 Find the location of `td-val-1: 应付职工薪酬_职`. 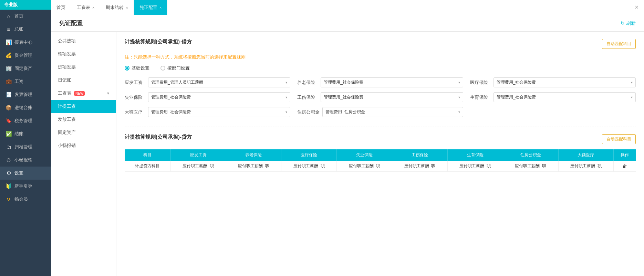

td-val-1: 应付职工薪酬_职 is located at coordinates (253, 166).